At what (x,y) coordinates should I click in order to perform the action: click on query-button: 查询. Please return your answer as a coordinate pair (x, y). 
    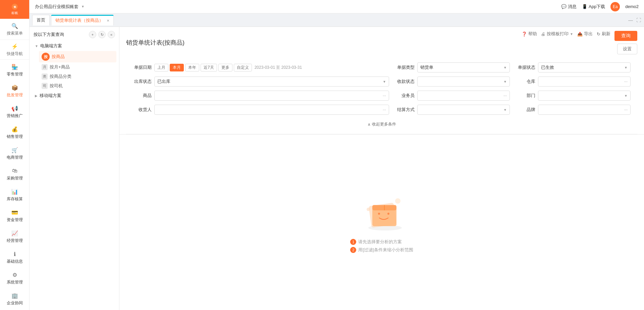
    Looking at the image, I should click on (626, 36).